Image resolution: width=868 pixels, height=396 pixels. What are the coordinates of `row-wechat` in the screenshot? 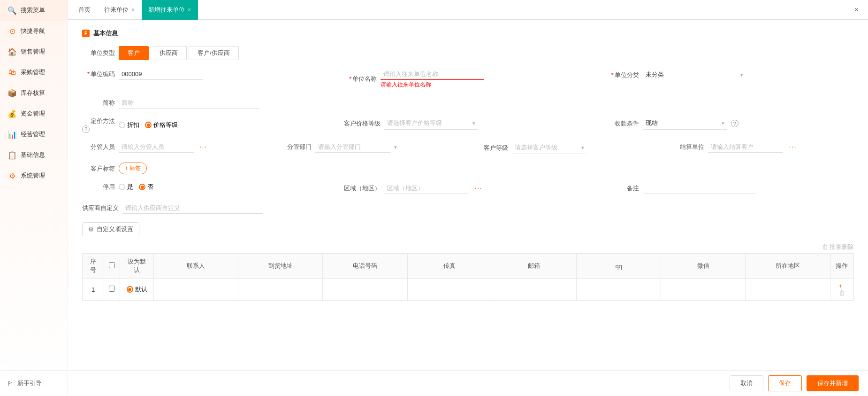 It's located at (703, 289).